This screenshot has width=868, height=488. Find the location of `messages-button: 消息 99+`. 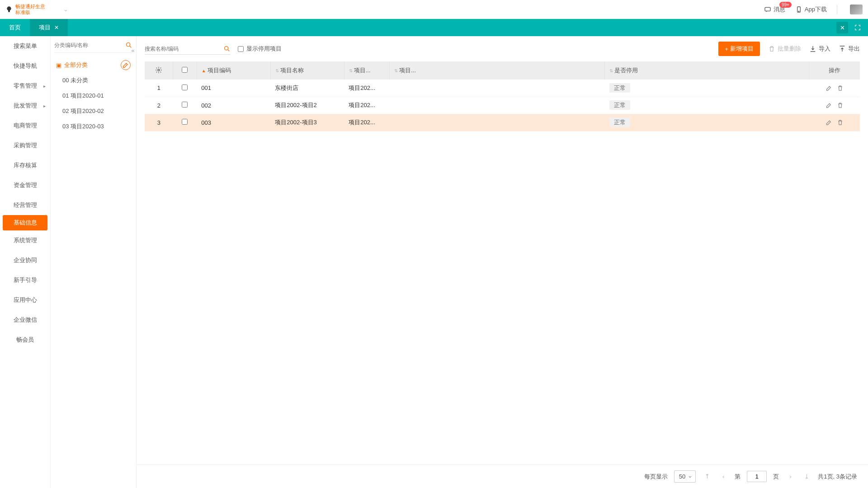

messages-button: 消息 99+ is located at coordinates (775, 9).